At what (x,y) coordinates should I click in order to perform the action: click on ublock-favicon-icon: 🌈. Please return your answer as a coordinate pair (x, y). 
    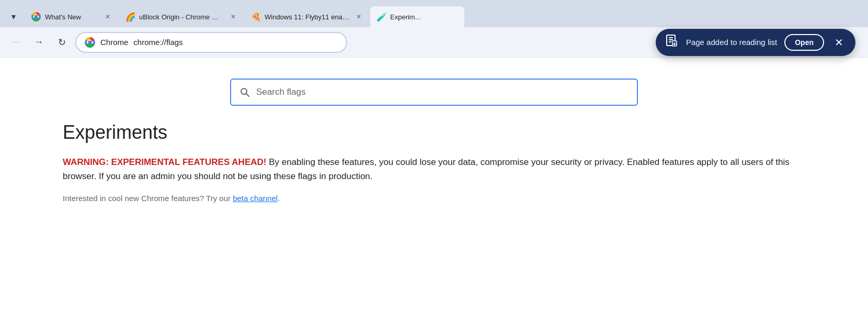
    Looking at the image, I should click on (130, 17).